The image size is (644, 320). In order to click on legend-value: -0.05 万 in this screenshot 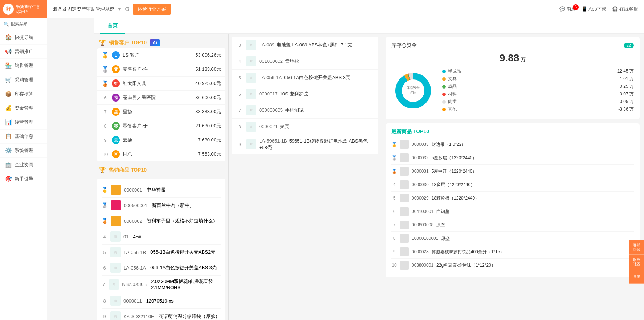, I will do `click(626, 102)`.